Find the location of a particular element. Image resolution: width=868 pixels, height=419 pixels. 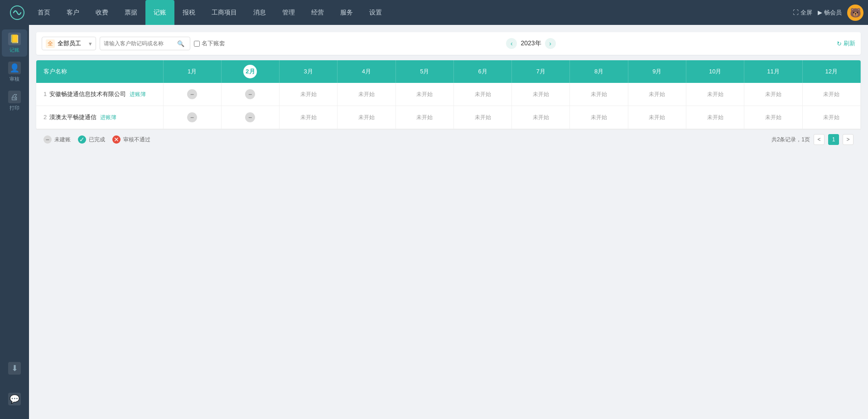

col-nov: 11月 is located at coordinates (773, 72).